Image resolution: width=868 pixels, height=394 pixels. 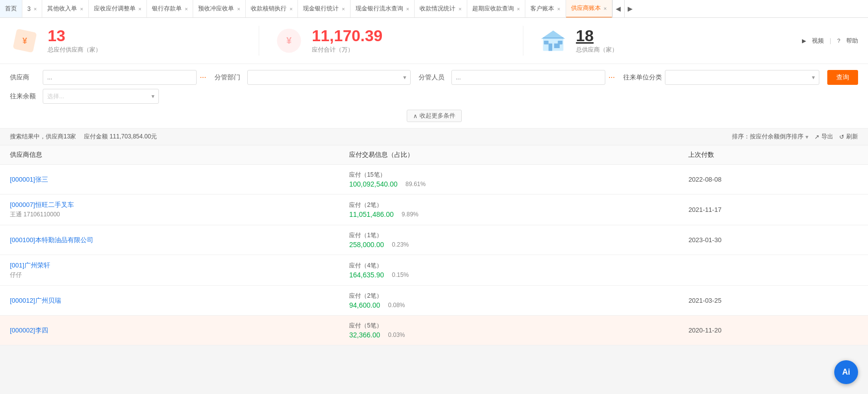 What do you see at coordinates (83, 137) in the screenshot?
I see `result-info: 搜索结果中，供应商13家 应付金额 111,703,854.00元` at bounding box center [83, 137].